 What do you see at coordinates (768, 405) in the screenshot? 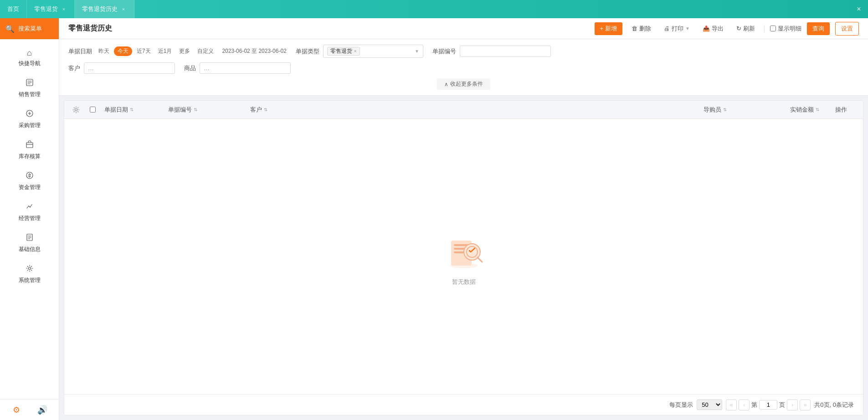
I see `page-input` at bounding box center [768, 405].